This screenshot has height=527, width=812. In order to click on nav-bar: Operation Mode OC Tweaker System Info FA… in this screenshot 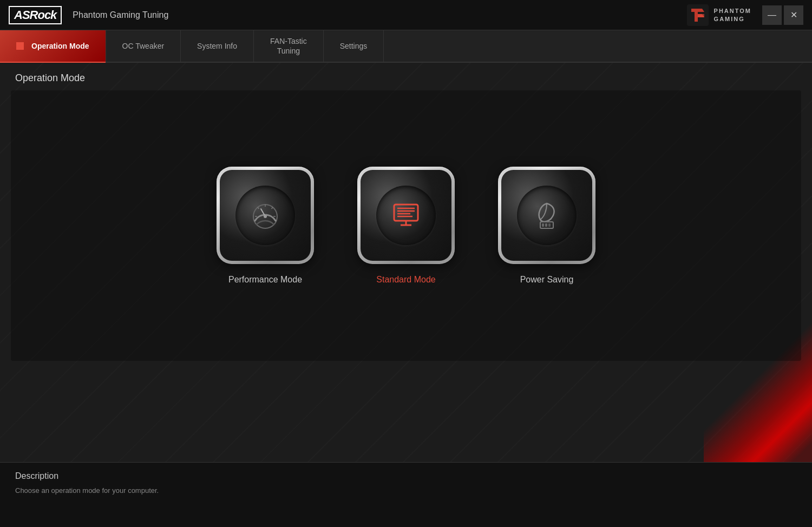, I will do `click(406, 47)`.